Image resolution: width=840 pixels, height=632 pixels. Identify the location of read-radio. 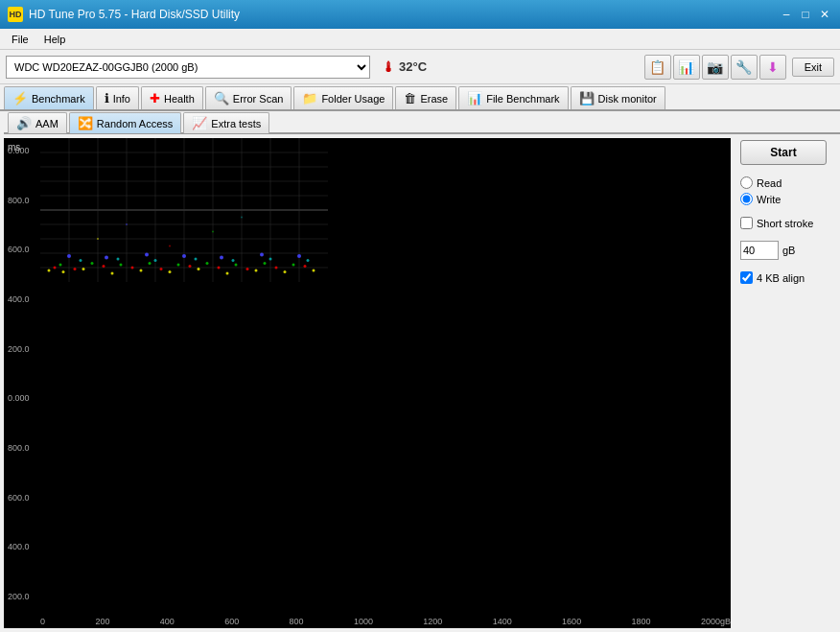
(746, 182).